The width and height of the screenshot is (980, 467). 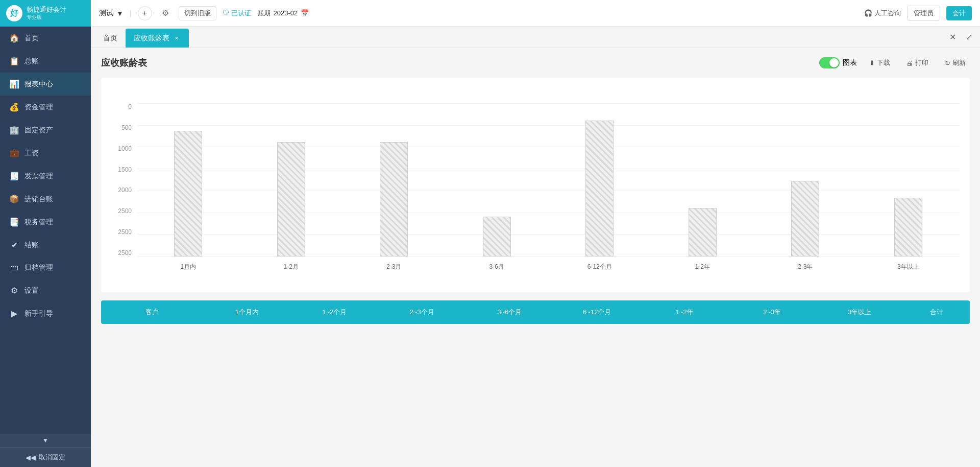 I want to click on sidebar-scroll-down-btn: ▼, so click(x=45, y=440).